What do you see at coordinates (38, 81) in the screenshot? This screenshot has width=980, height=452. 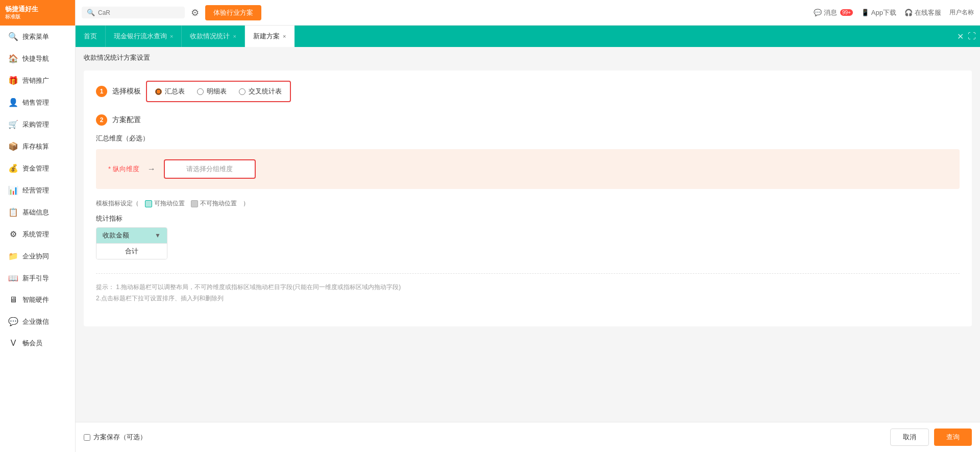 I see `sidebar-item-marketing: 🎁营销推广` at bounding box center [38, 81].